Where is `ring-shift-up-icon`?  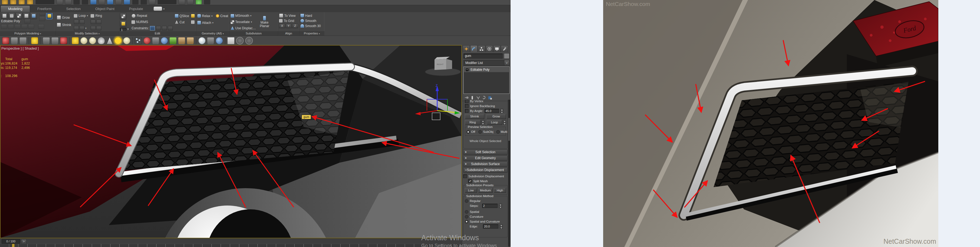
ring-shift-up-icon is located at coordinates (93, 28).